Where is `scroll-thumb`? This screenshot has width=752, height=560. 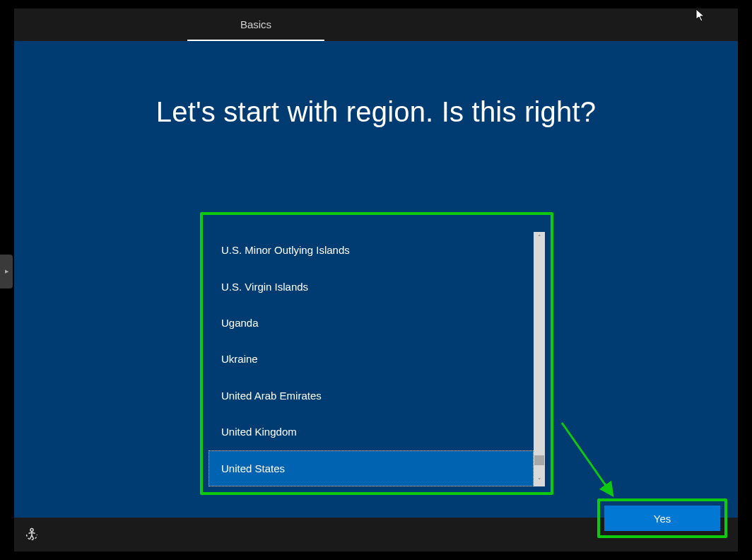
scroll-thumb is located at coordinates (539, 460).